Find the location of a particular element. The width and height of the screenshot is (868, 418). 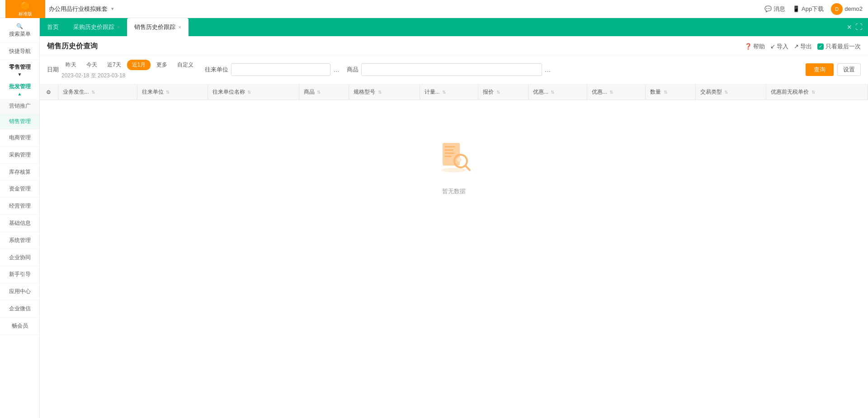

sidebar-item-search: 🔍 搜索菜单 is located at coordinates (20, 31).